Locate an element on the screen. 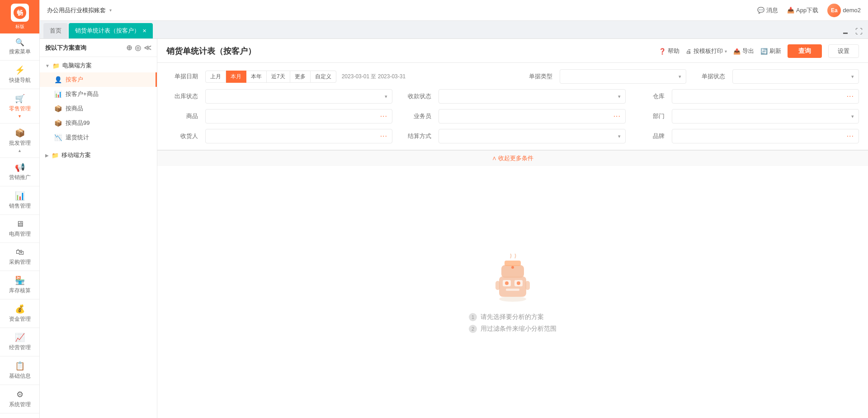  sidebar-basic-label: 基础信息 is located at coordinates (20, 376).